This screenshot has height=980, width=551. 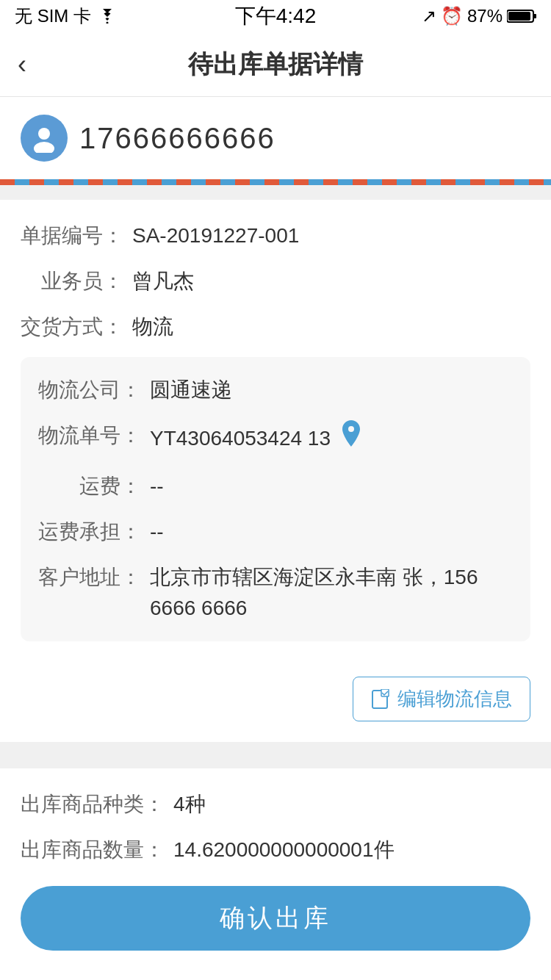 What do you see at coordinates (347, 804) in the screenshot?
I see `goods-type-value: 4种` at bounding box center [347, 804].